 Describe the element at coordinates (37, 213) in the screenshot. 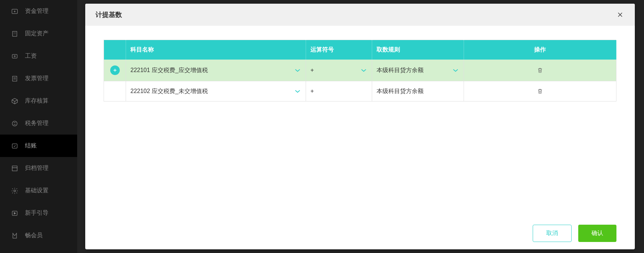

I see `sidebar-item-label: 新手引导` at that location.